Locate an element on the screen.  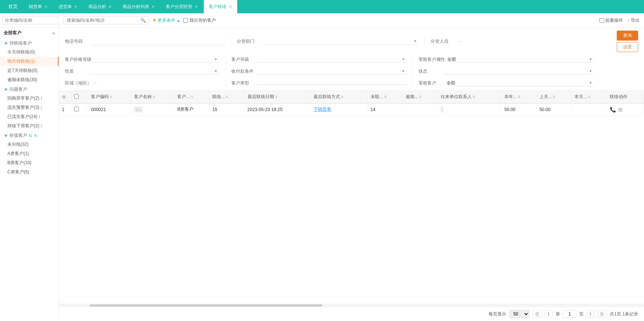
sidebar-all-customers: 全部客户 « is located at coordinates (29, 33).